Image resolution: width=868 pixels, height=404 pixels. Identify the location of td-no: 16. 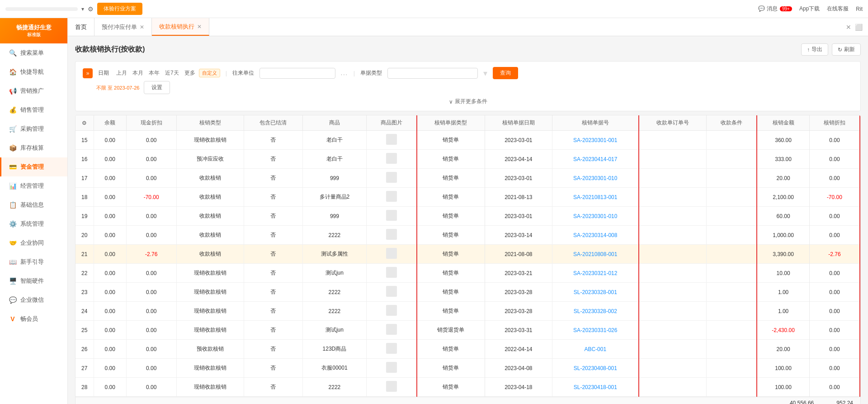
(85, 159).